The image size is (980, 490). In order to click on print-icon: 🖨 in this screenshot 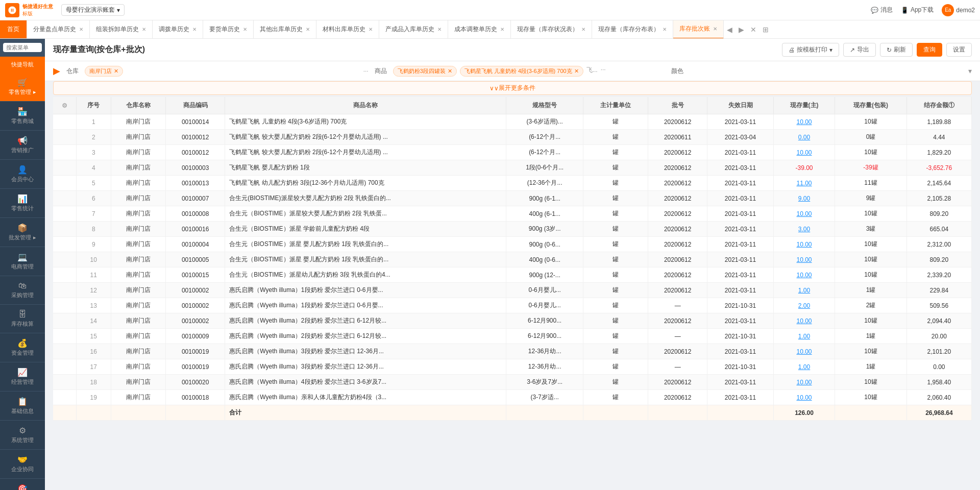, I will do `click(792, 50)`.